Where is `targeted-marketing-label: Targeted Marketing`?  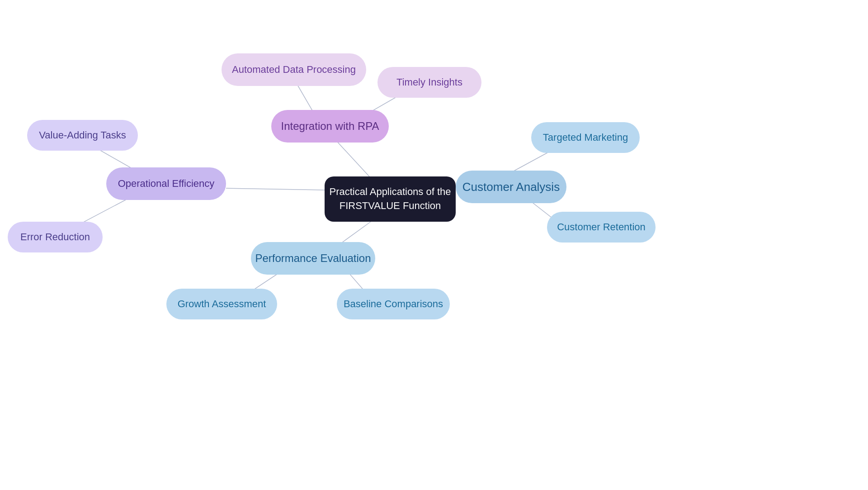 targeted-marketing-label: Targeted Marketing is located at coordinates (585, 138).